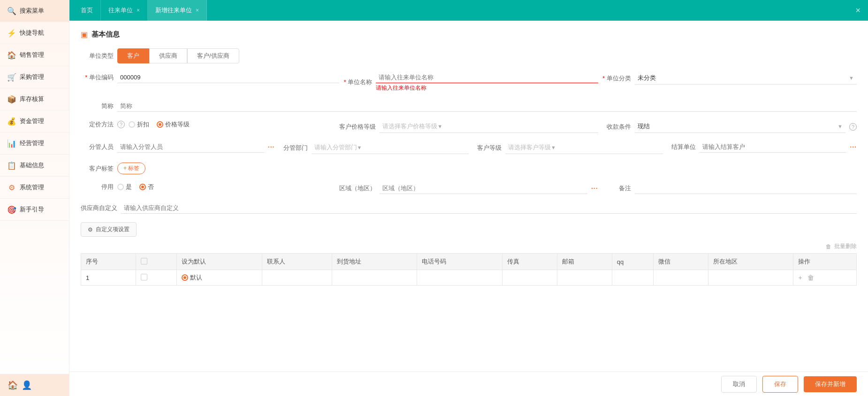 The image size is (868, 396). Describe the element at coordinates (487, 82) in the screenshot. I see `unit-name-input-wrapper: 请输入往来单位名称` at that location.